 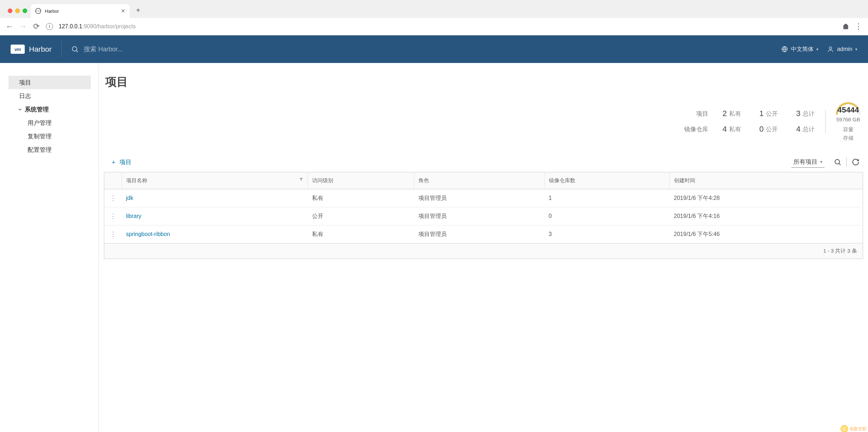 What do you see at coordinates (479, 181) in the screenshot?
I see `th-role: 角色` at bounding box center [479, 181].